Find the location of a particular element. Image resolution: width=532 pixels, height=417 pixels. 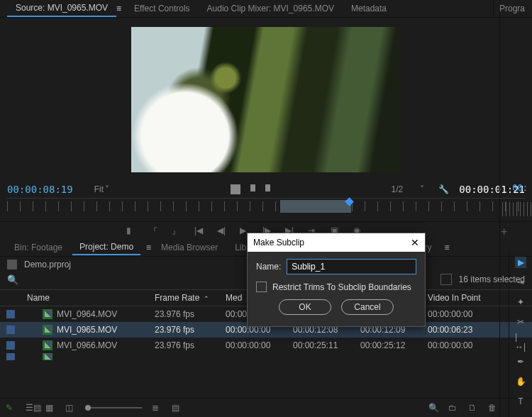

project-bottom-bar: ✎ ☰▤ ▦ ◫ ≣ ▤ 🔍 🗀 🗋 🗑 is located at coordinates (266, 407).